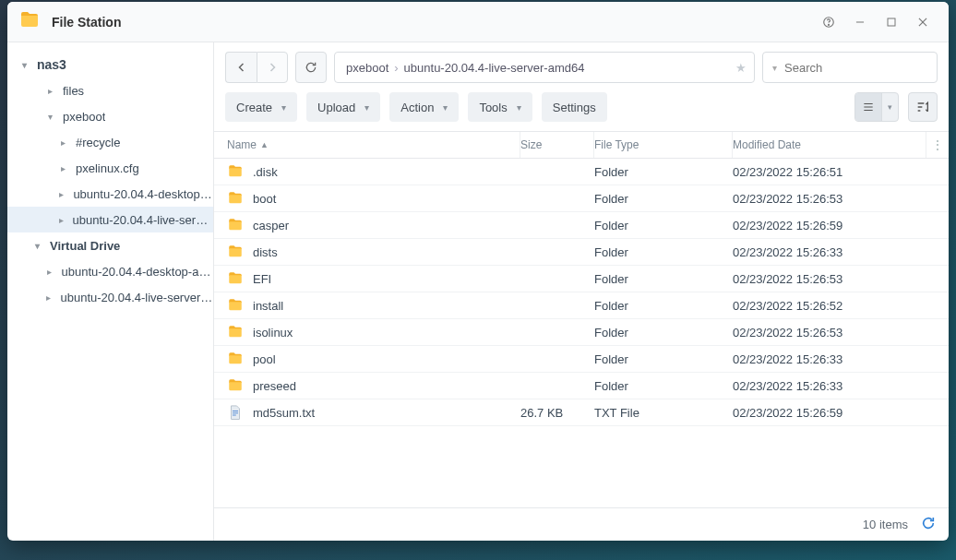 The image size is (956, 560). I want to click on tree-vd-item: ▸ubuntu-20.04.4-desktop-amd64, so click(111, 271).